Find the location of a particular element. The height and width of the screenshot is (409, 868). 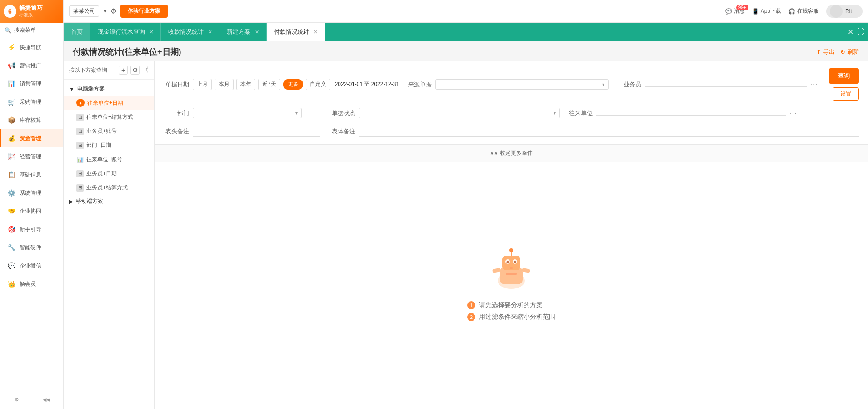

filter-staff-dots: ··· is located at coordinates (814, 85).